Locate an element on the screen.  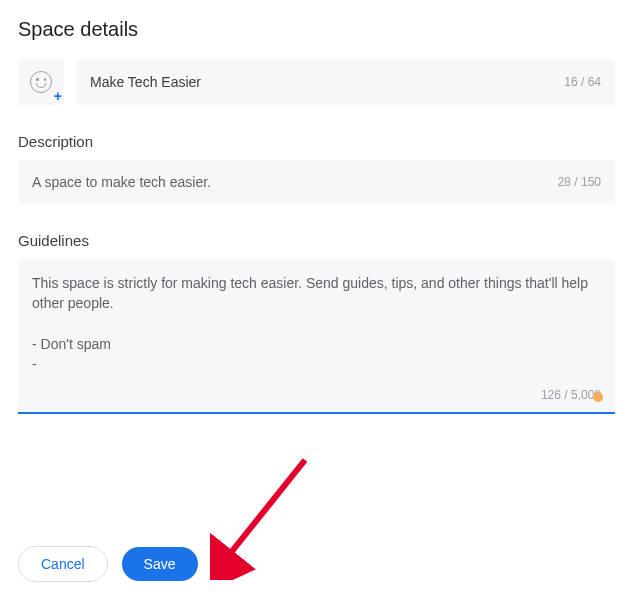
cancel-button: Cancel is located at coordinates (63, 564).